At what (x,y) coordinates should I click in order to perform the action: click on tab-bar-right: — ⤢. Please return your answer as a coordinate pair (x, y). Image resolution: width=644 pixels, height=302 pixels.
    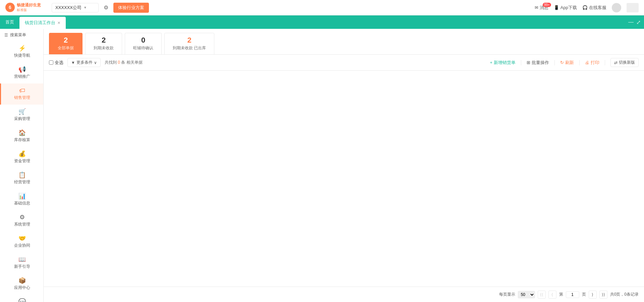
    Looking at the image, I should click on (636, 22).